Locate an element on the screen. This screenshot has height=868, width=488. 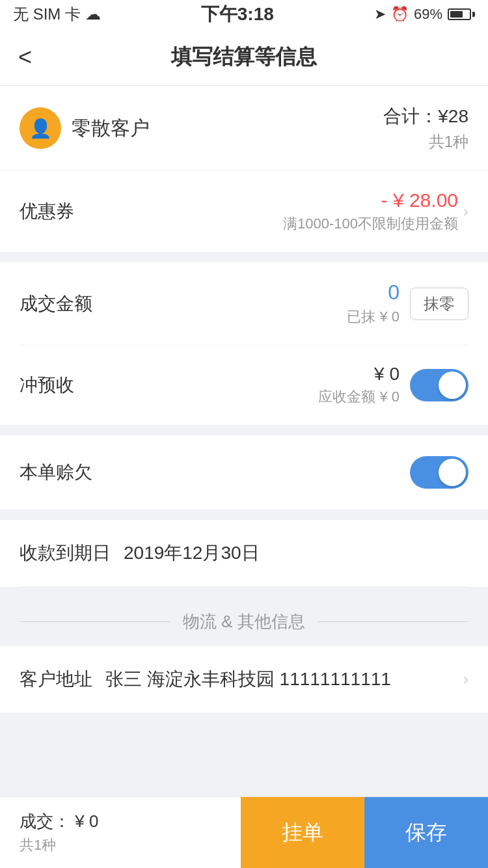
back-button: < is located at coordinates (25, 57).